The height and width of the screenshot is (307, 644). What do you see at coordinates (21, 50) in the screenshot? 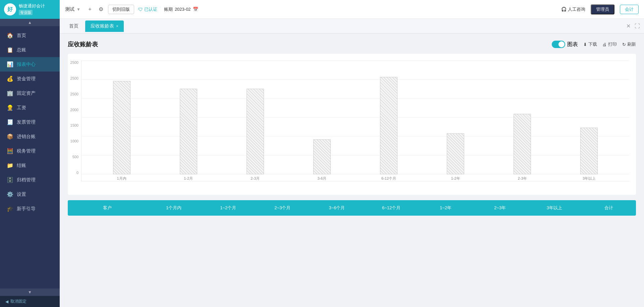
I see `nav-label-1: 总账` at bounding box center [21, 50].